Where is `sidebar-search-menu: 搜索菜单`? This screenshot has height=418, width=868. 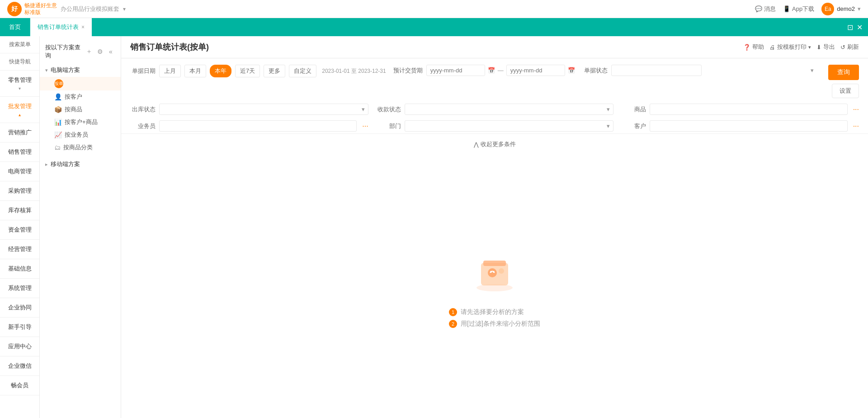 sidebar-search-menu: 搜索菜单 is located at coordinates (20, 45).